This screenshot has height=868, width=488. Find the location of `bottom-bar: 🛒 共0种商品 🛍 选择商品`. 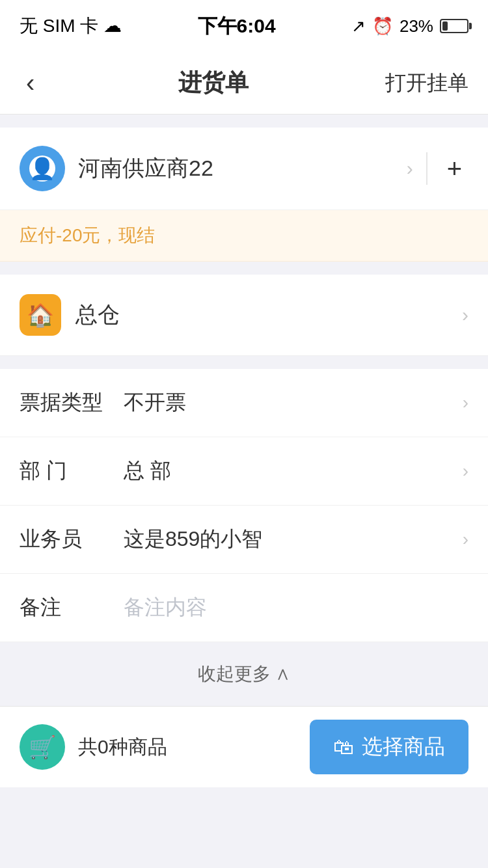

bottom-bar: 🛒 共0种商品 🛍 选择商品 is located at coordinates (244, 747).